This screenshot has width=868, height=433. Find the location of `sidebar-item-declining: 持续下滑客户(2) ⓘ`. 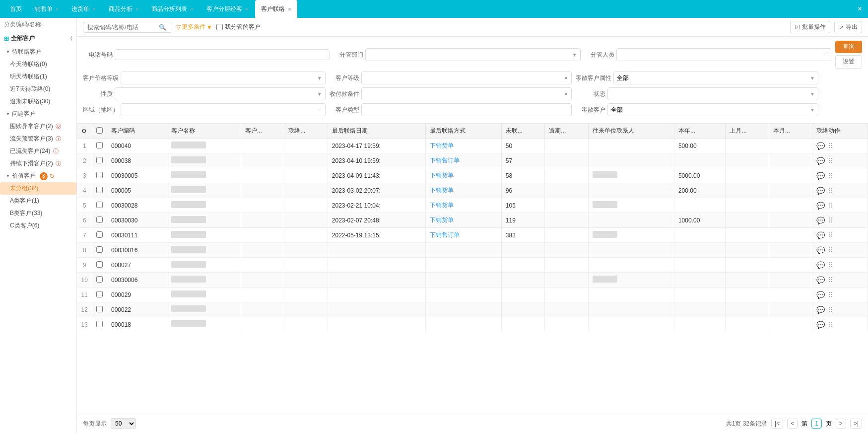

sidebar-item-declining: 持续下滑客户(2) ⓘ is located at coordinates (38, 164).